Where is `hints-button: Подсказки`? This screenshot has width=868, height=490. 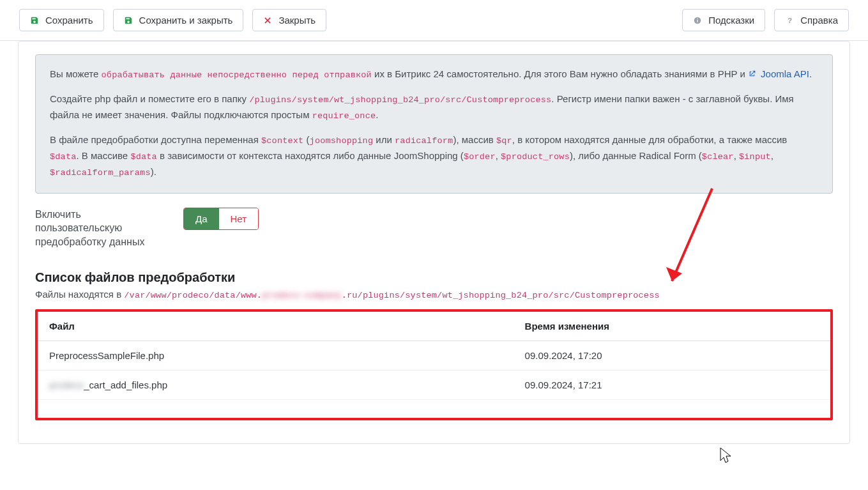 hints-button: Подсказки is located at coordinates (724, 20).